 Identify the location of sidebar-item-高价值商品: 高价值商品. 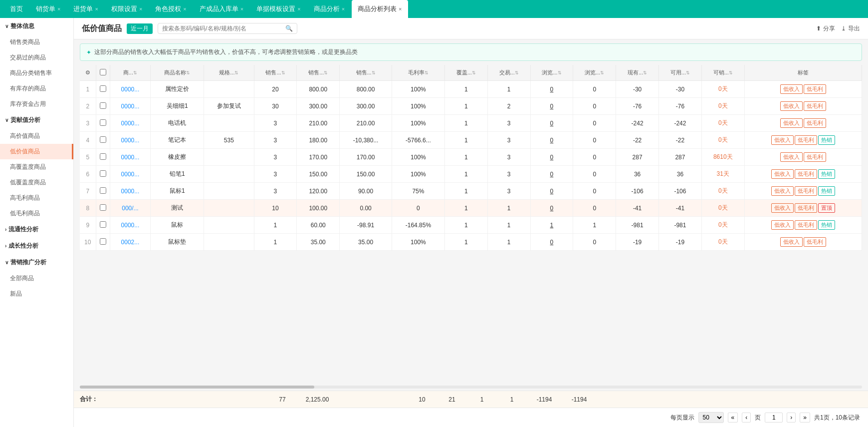
(37, 136).